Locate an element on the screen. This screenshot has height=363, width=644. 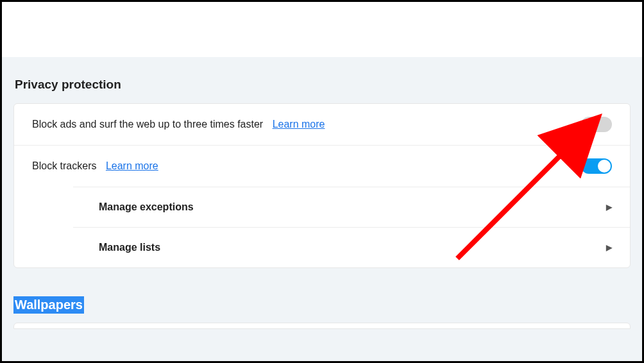
block-ads-toggle is located at coordinates (597, 124).